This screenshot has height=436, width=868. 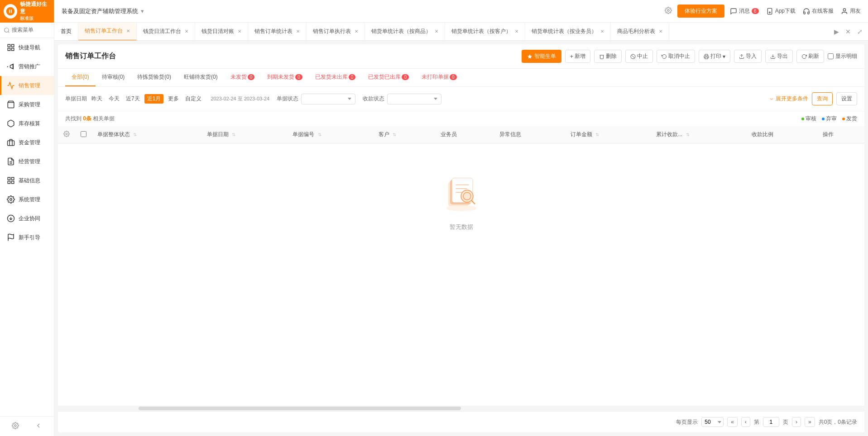 What do you see at coordinates (27, 142) in the screenshot?
I see `sidebar-item-finance: 资金管理` at bounding box center [27, 142].